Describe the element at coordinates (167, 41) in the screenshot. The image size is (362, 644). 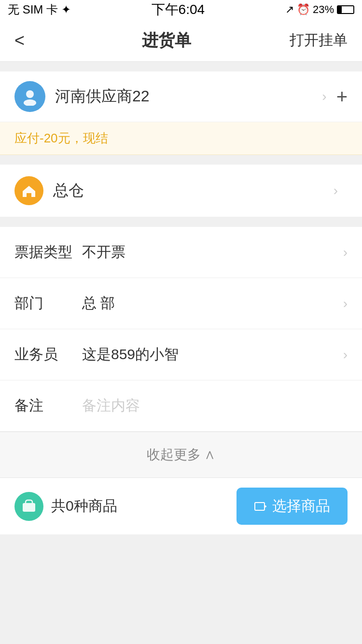
I see `page-title: 进货单` at that location.